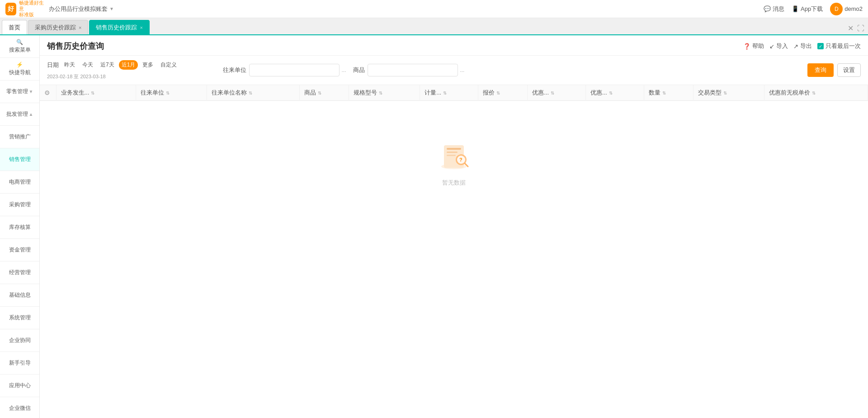  Describe the element at coordinates (498, 93) in the screenshot. I see `sort-icon-quote: ⇅` at that location.